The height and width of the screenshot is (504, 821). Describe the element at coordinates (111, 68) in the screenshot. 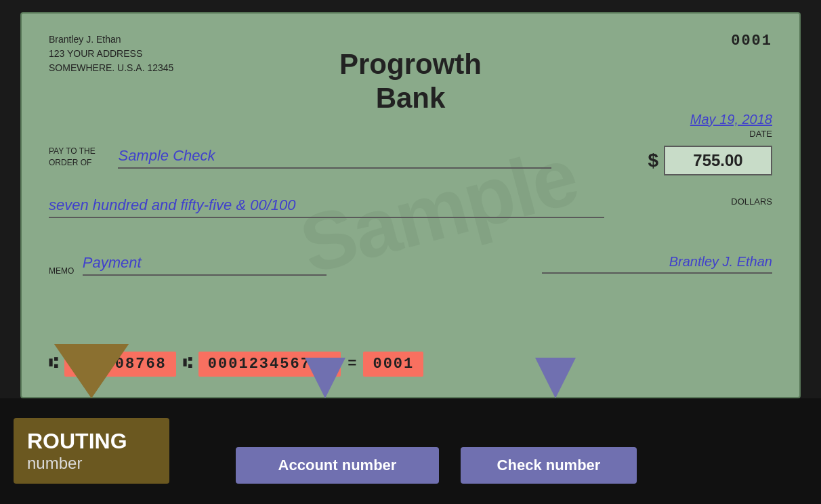

I see `payer-address2: SOMEWHERE. U.S.A. 12345` at that location.